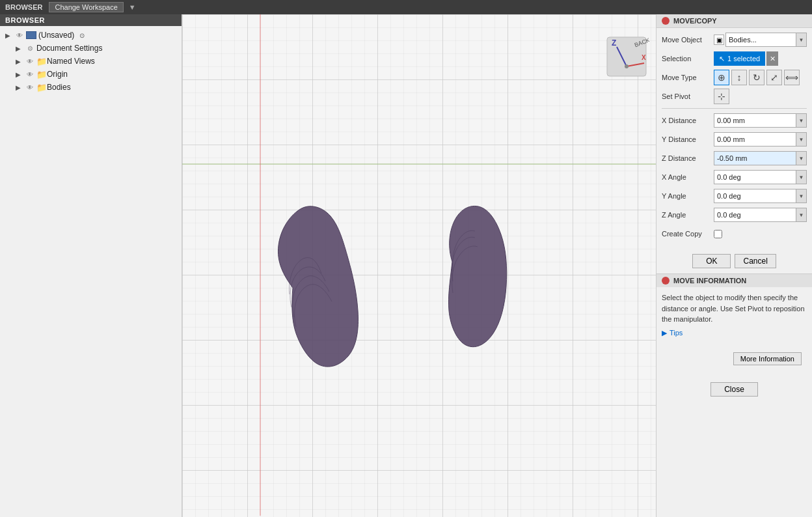 The image size is (812, 517). What do you see at coordinates (18, 61) in the screenshot?
I see `expand-icon-views: ▶` at bounding box center [18, 61].